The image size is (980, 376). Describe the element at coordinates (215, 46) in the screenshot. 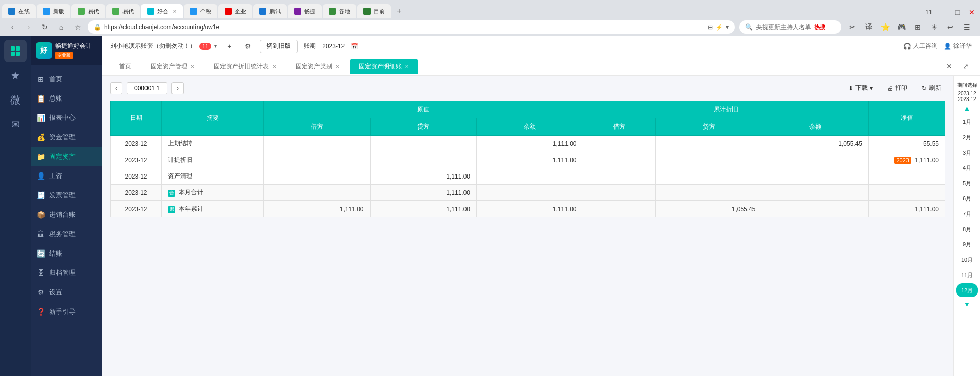

I see `account-dropdown-icon: ▾` at that location.